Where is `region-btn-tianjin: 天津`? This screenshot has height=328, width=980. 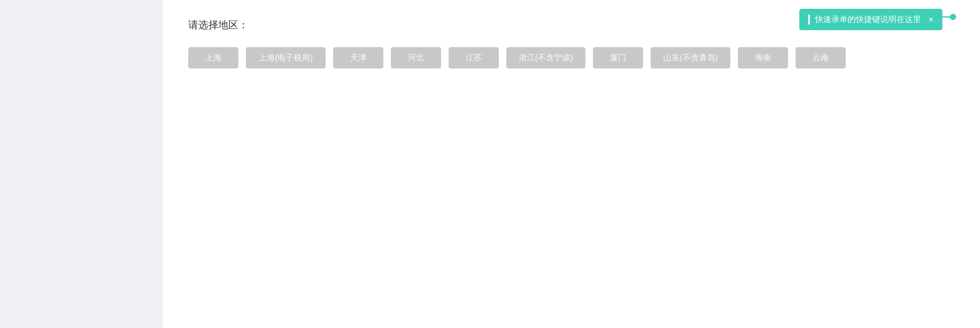 region-btn-tianjin: 天津 is located at coordinates (358, 58).